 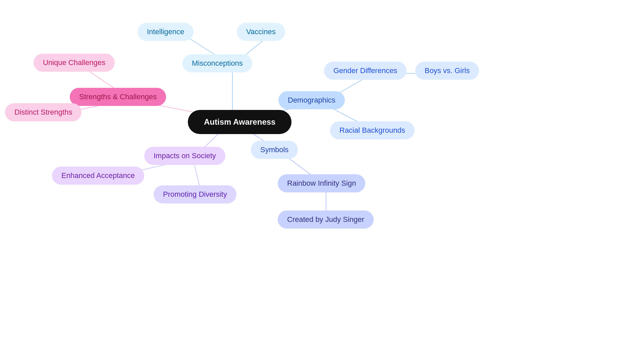 What do you see at coordinates (74, 63) in the screenshot?
I see `node-unique-challenges: Unique Challenges` at bounding box center [74, 63].